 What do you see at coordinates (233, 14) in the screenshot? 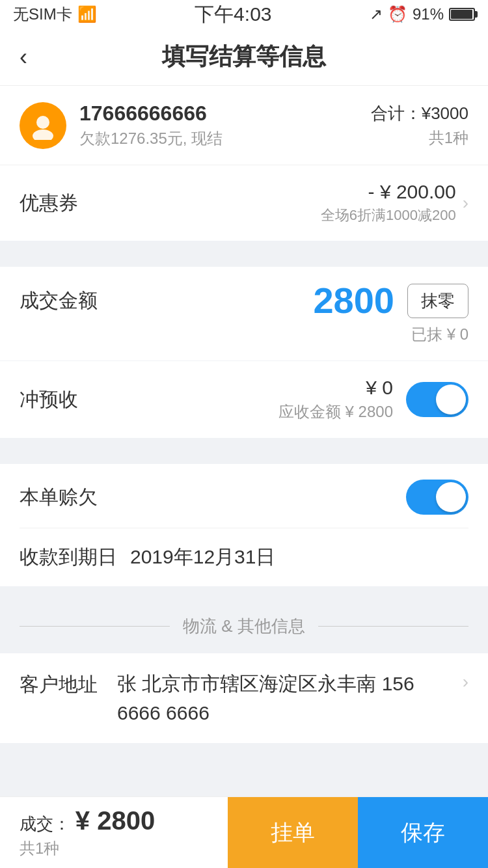
I see `status-time: 下午4:03` at bounding box center [233, 14].